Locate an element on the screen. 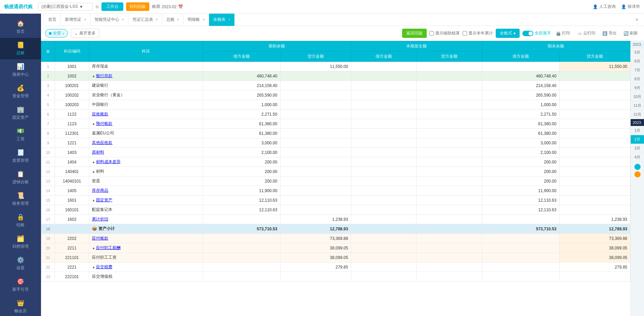 Image resolution: width=644 pixels, height=316 pixels. toggle-all-switch: 全部展开 is located at coordinates (537, 33).